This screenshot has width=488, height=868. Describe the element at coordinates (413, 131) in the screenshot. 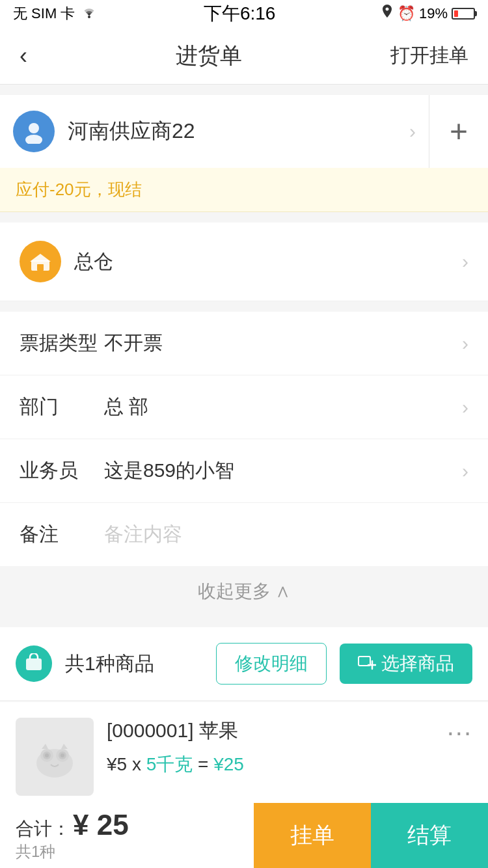

I see `supplier-chevron-icon: ›` at that location.